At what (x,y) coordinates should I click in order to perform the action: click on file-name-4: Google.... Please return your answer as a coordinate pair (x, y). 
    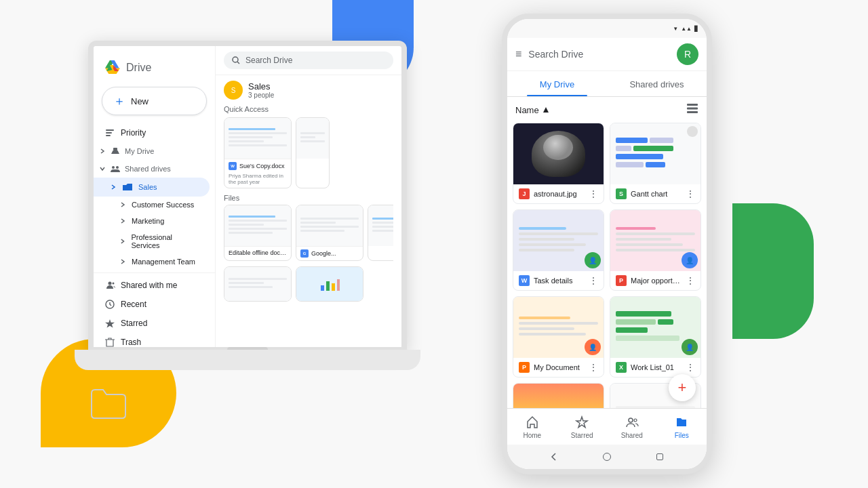
    Looking at the image, I should click on (324, 253).